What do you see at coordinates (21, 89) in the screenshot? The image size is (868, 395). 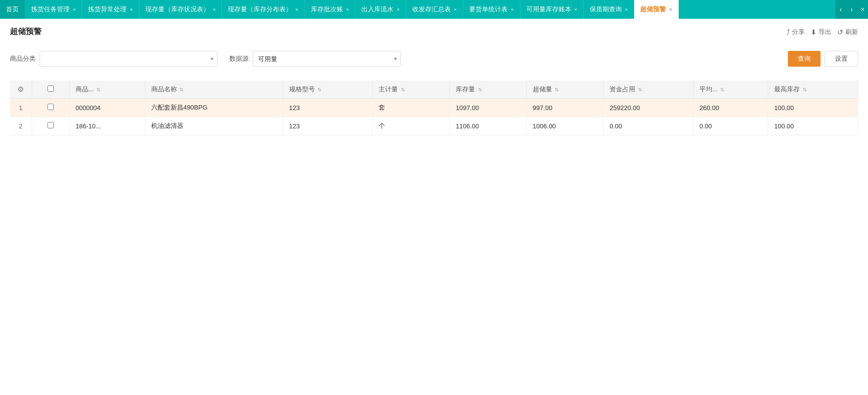 I see `gear-icon: ⚙` at bounding box center [21, 89].